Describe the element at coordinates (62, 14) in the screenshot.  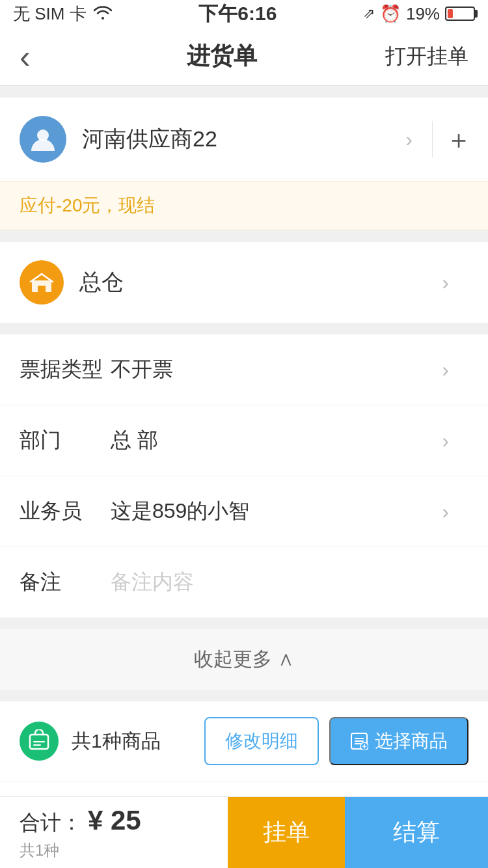
I see `status-left: 无 SIM 卡` at that location.